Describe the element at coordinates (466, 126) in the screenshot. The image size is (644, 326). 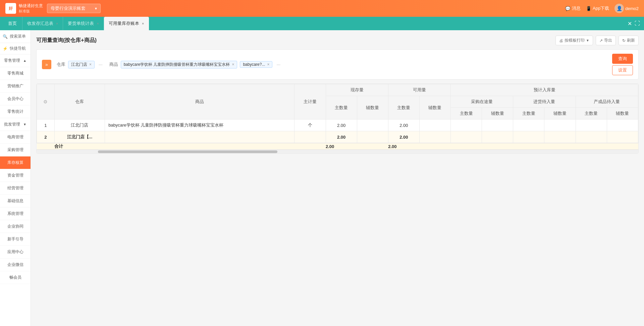
I see `row-purchase-transit-main` at that location.